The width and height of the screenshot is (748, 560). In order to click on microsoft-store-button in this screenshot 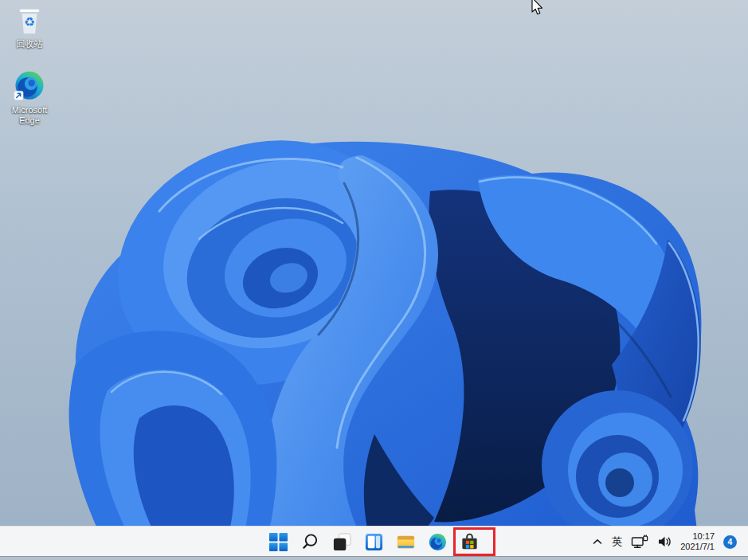, I will do `click(470, 542)`.